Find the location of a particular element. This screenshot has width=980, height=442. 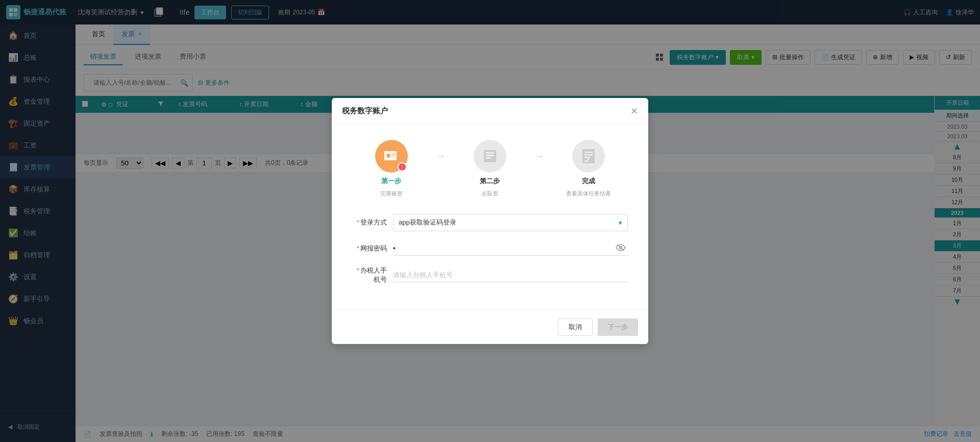

step-3-subtitle: 查看具体任务结果 is located at coordinates (589, 194).